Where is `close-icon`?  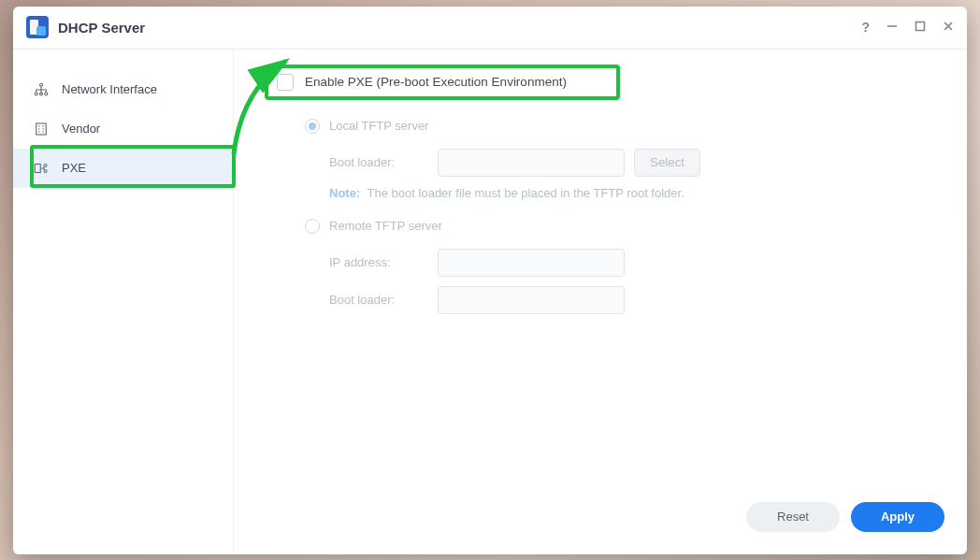
close-icon is located at coordinates (948, 27).